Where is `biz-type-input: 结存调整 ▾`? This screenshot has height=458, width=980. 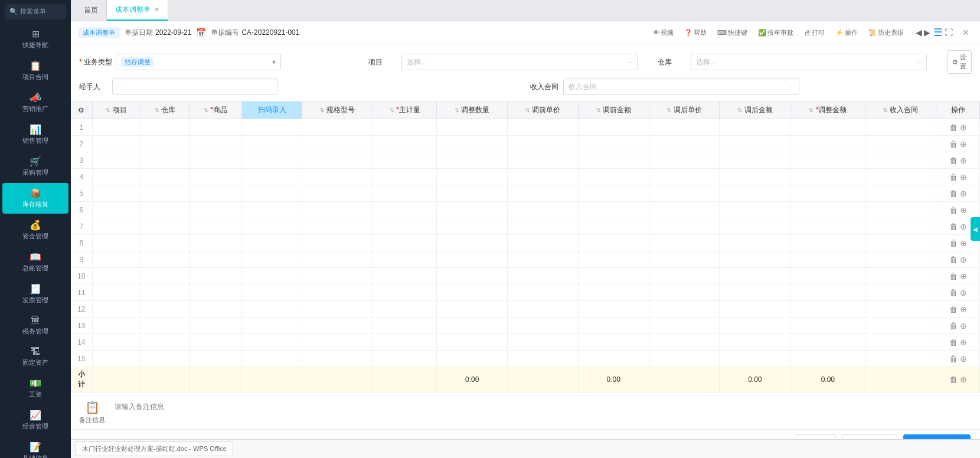
biz-type-input: 结存调整 ▾ is located at coordinates (198, 62).